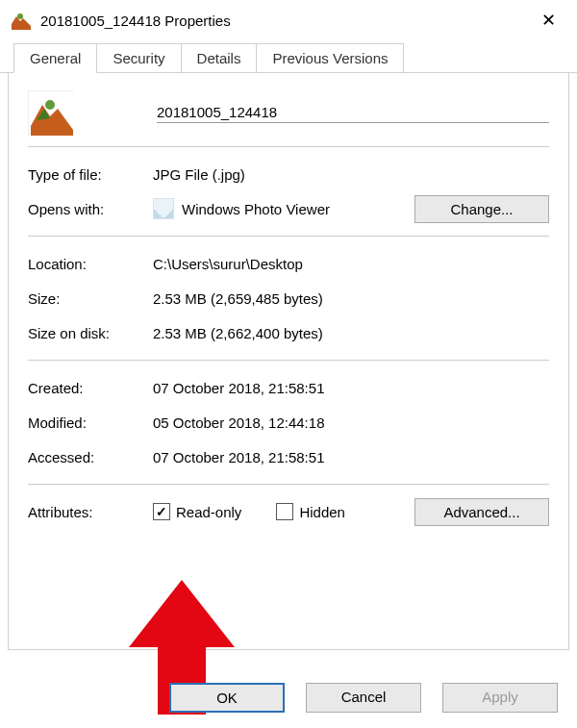 This screenshot has width=577, height=728. Describe the element at coordinates (288, 57) in the screenshot. I see `tabstrip: General Security Details Previous Versio…` at that location.